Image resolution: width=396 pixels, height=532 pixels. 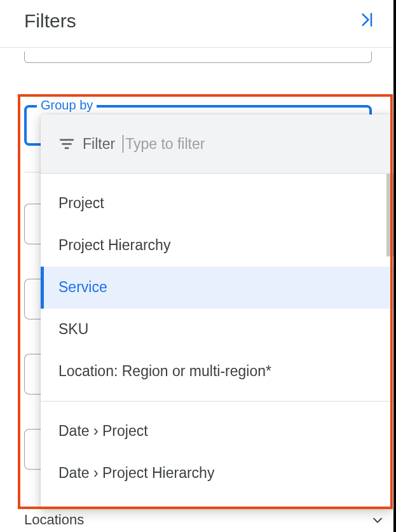 I want to click on filter-list-icon, so click(x=67, y=144).